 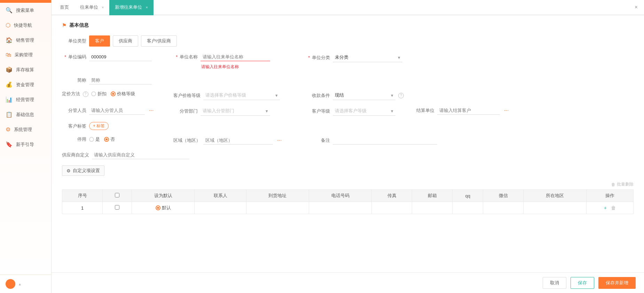 What do you see at coordinates (235, 57) in the screenshot?
I see `unit-name-input` at bounding box center [235, 57].